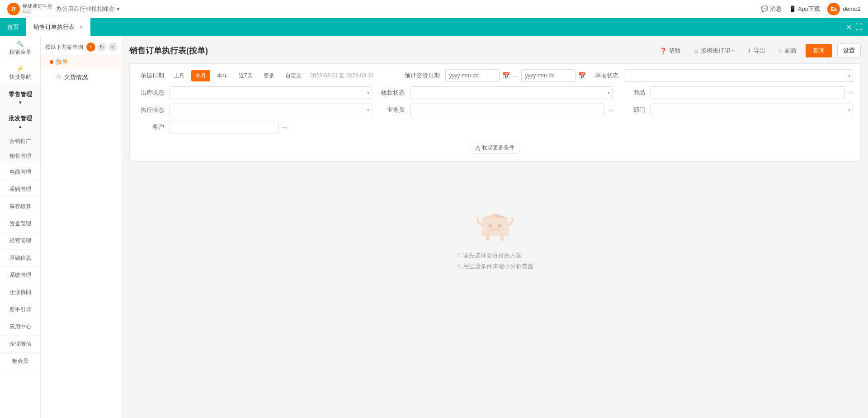 The image size is (868, 418). I want to click on refresh-button: ↻ 刷新, so click(788, 51).